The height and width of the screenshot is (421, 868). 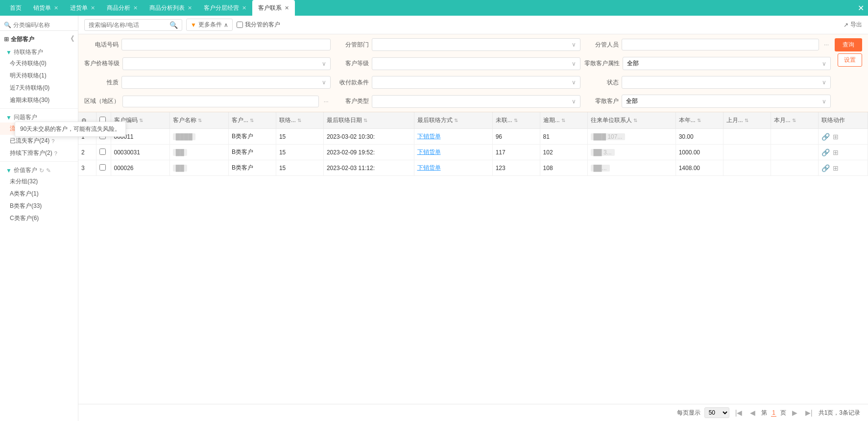 What do you see at coordinates (476, 101) in the screenshot?
I see `filter-customer-type-select: ∨` at bounding box center [476, 101].